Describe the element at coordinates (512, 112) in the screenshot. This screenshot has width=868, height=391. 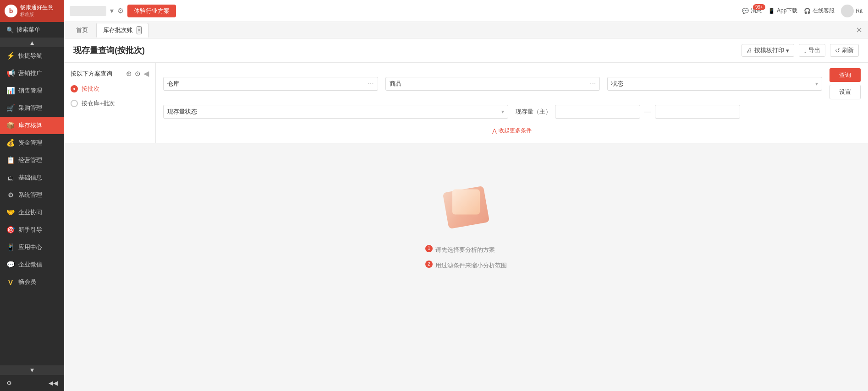
I see `filter-row-2: 现存量状态 ▾ 现存量（主） —` at that location.